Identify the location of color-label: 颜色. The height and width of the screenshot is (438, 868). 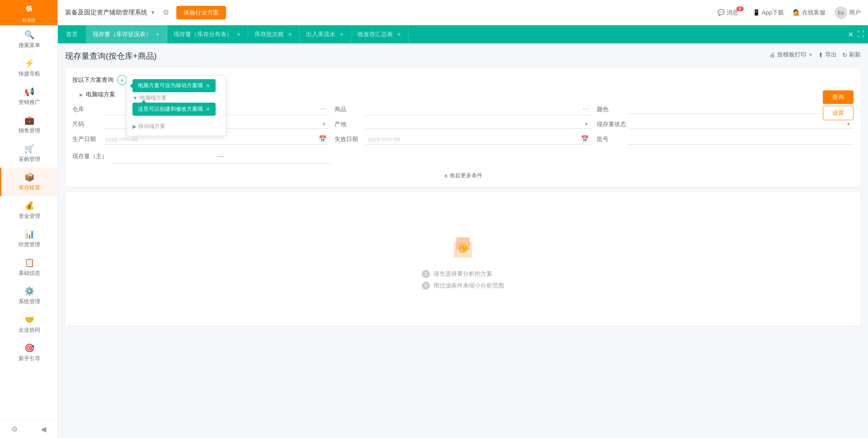
(610, 109).